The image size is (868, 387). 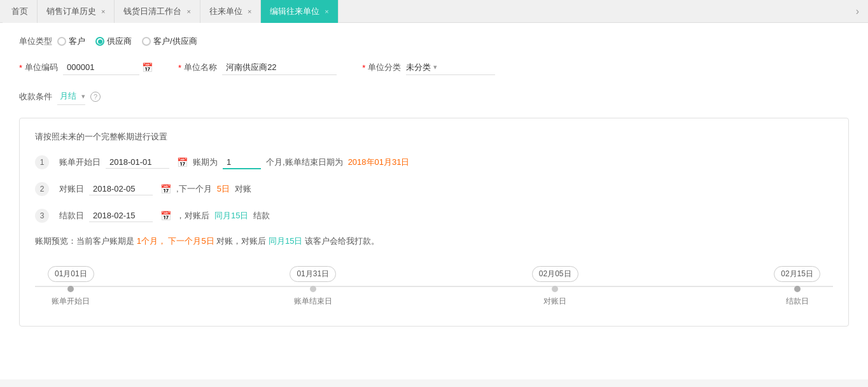 I want to click on timeline-node-reconcile: 02月05日 对账日, so click(x=555, y=286).